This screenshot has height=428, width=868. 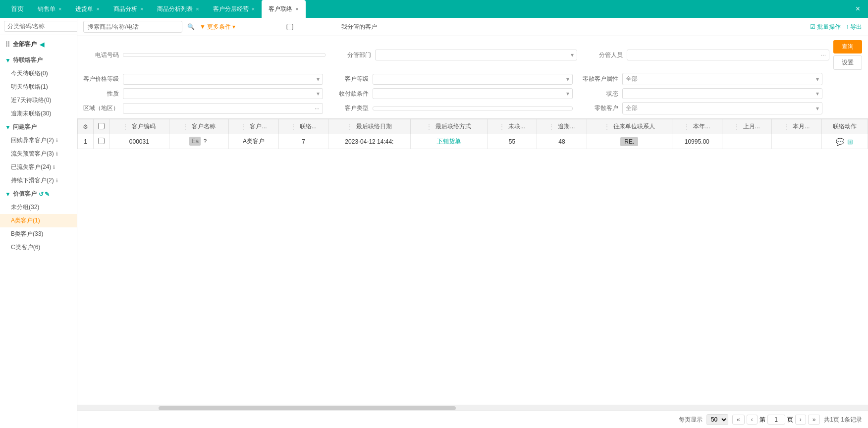 What do you see at coordinates (473, 108) in the screenshot?
I see `customer-type-select` at bounding box center [473, 108].